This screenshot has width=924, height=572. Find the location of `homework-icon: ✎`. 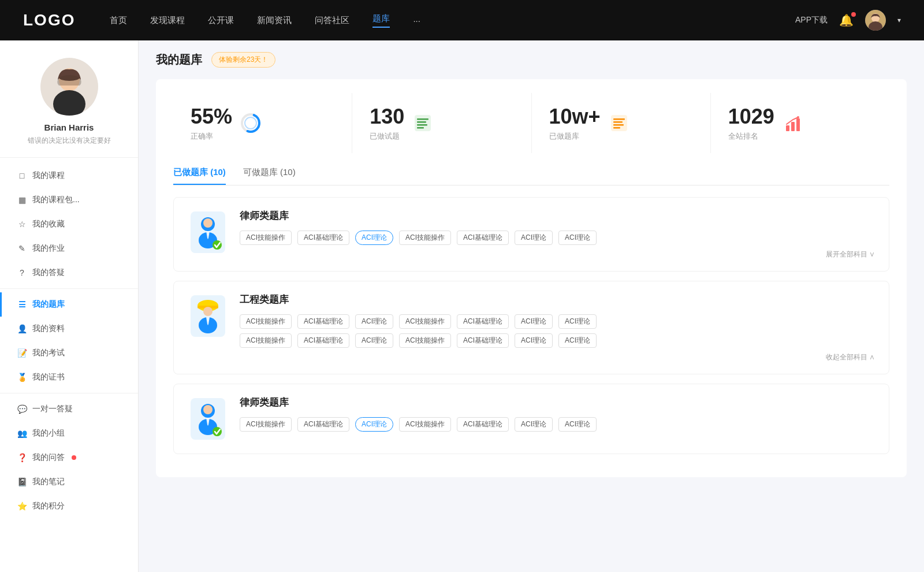

homework-icon: ✎ is located at coordinates (22, 248).